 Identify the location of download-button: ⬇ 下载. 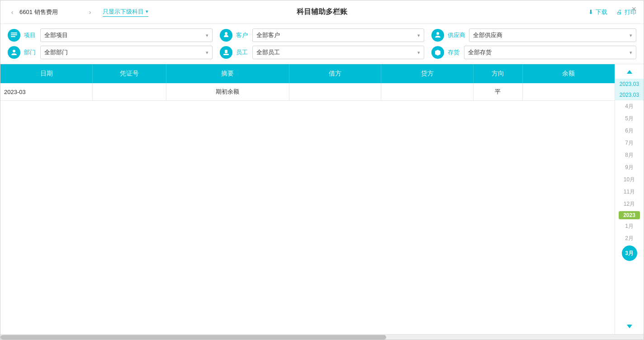
(598, 12).